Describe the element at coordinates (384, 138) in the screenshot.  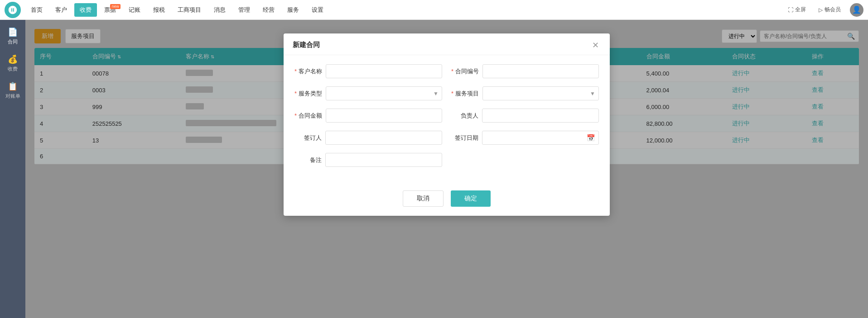
I see `input-signer` at that location.